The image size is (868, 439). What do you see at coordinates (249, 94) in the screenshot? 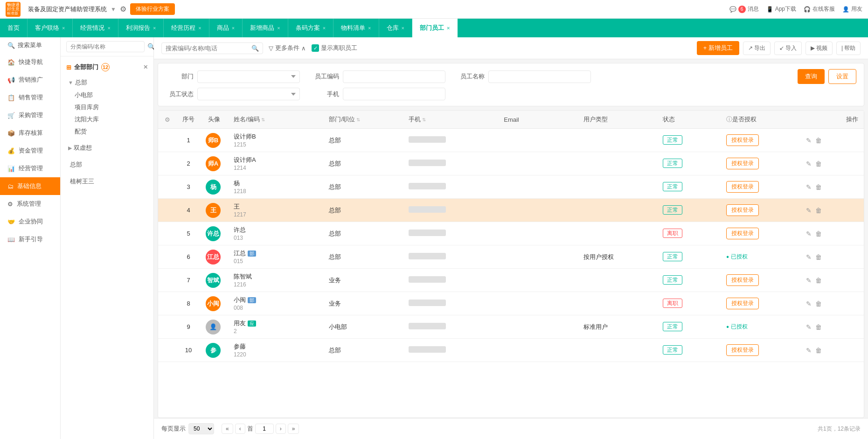
I see `status-filter-select` at bounding box center [249, 94].